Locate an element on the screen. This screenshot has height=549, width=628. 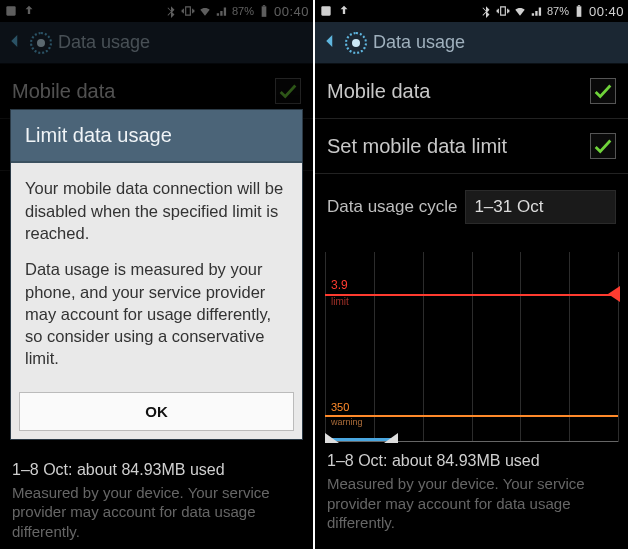
range-handle-left-icon is located at coordinates (332, 438).